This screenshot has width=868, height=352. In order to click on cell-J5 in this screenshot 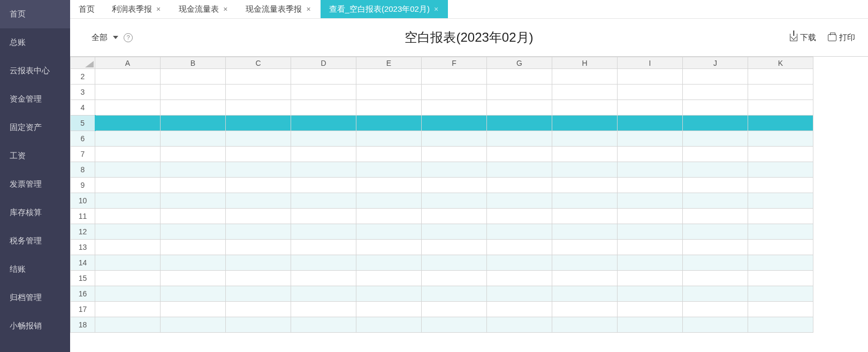, I will do `click(715, 123)`.